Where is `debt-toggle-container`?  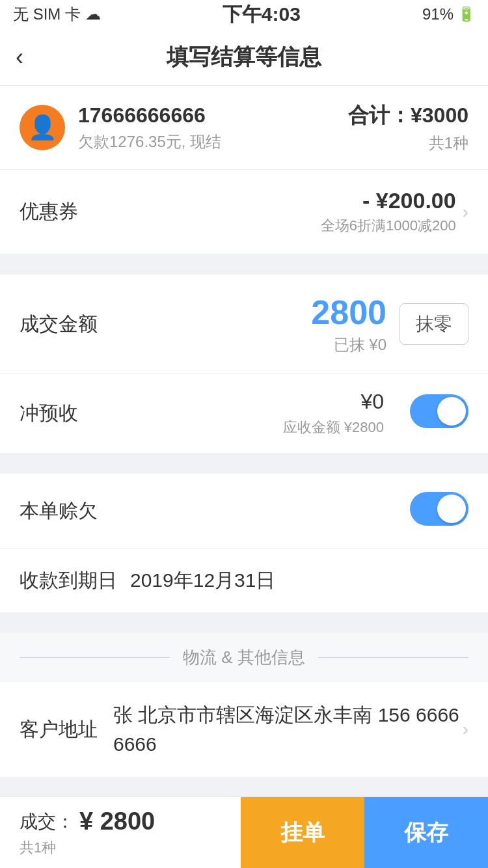 debt-toggle-container is located at coordinates (439, 511).